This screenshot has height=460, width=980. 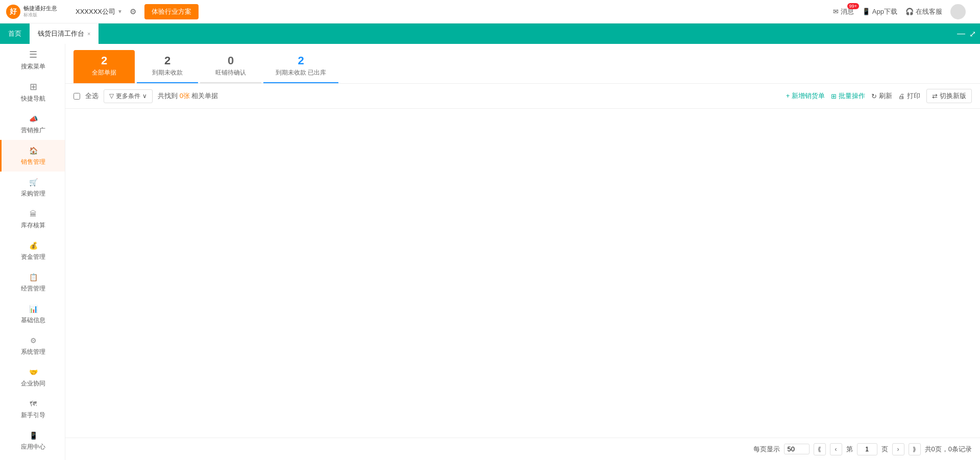 What do you see at coordinates (33, 441) in the screenshot?
I see `sidebar-item-app-center: 应用中心` at bounding box center [33, 441].